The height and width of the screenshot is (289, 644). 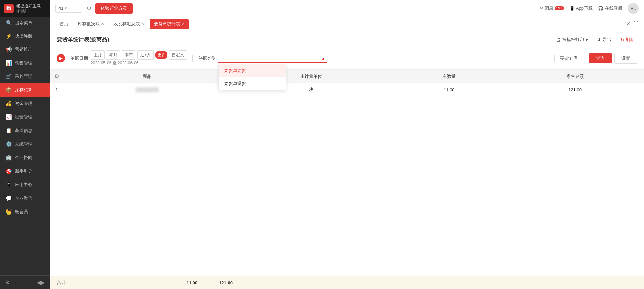 What do you see at coordinates (25, 117) in the screenshot?
I see `sidebar-item-operation: 📈 经营管理` at bounding box center [25, 117].